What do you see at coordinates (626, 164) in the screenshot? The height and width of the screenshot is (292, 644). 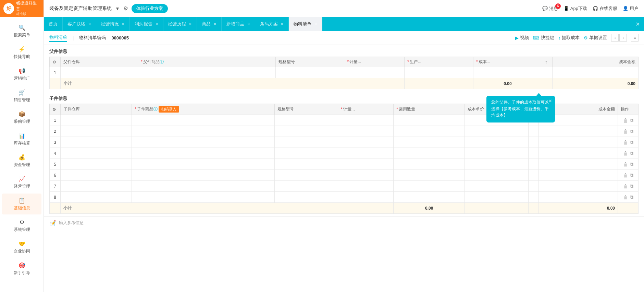 I see `child-delete-btn-4: 🗑` at bounding box center [626, 164].